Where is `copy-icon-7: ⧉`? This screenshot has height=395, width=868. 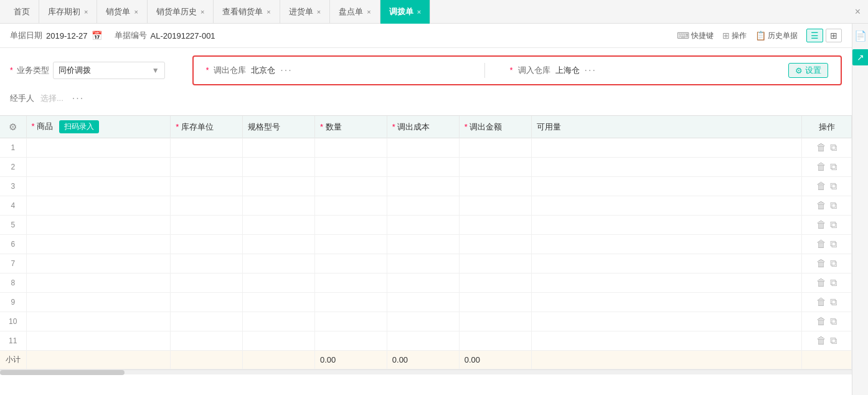
copy-icon-7: ⧉ is located at coordinates (833, 264).